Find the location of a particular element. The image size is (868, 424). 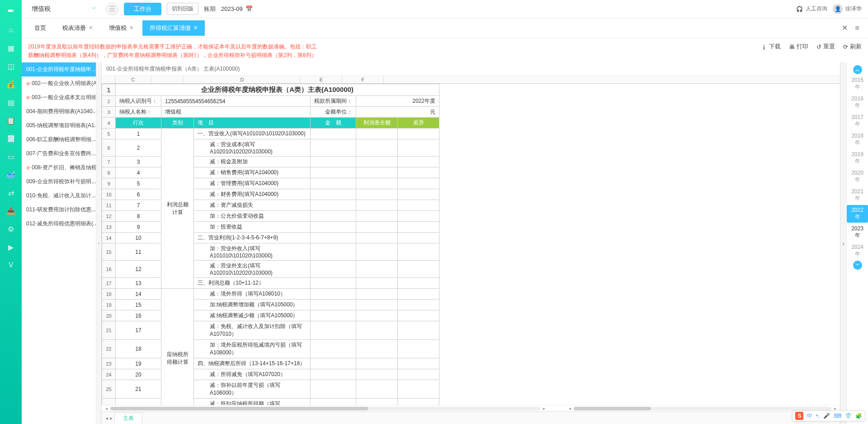

collapse-right-handle: › is located at coordinates (843, 243).